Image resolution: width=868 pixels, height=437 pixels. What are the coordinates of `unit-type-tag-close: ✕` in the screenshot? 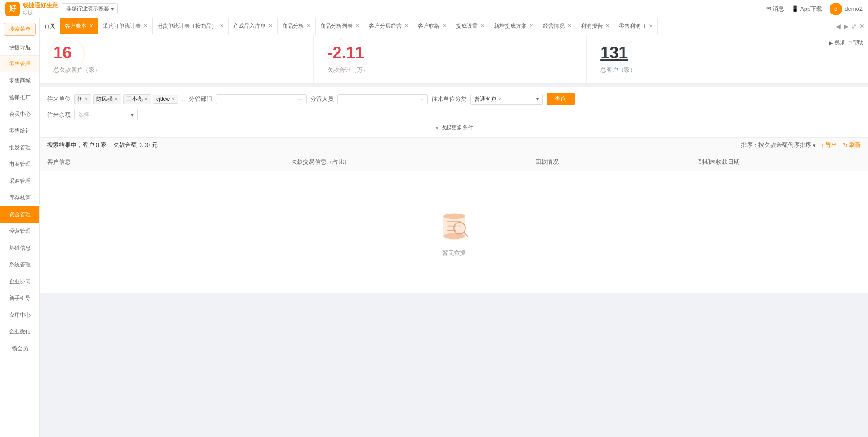 It's located at (500, 100).